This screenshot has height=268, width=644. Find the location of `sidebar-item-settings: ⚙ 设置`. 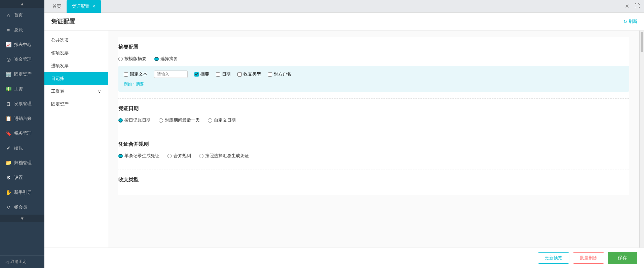

sidebar-item-settings: ⚙ 设置 is located at coordinates (22, 178).